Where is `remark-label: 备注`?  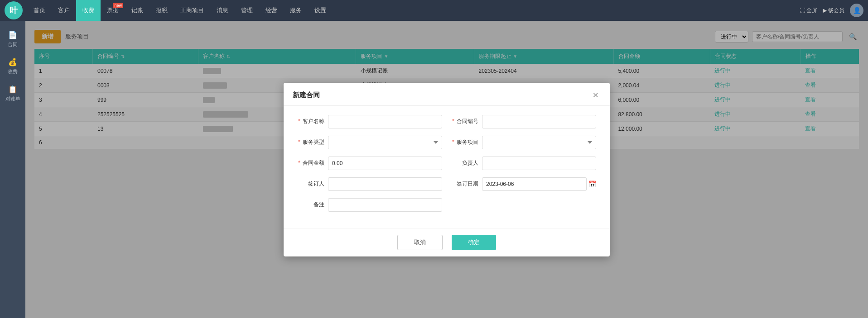
remark-label: 备注 is located at coordinates (311, 204).